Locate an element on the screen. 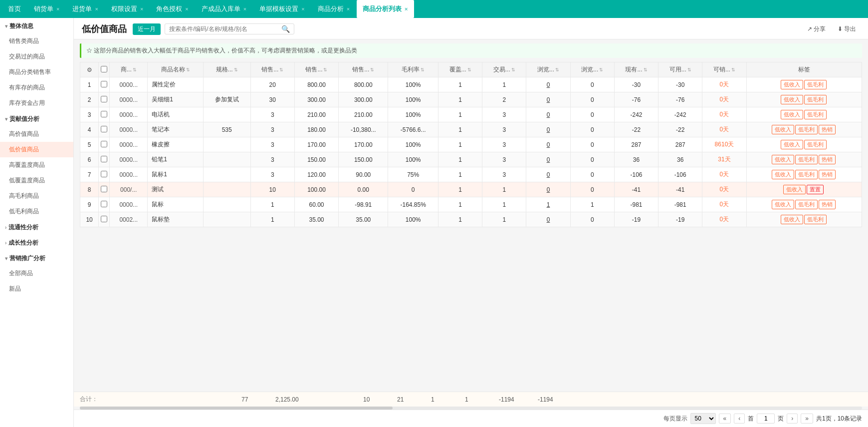  nav-template-settings: 单据模板设置 × is located at coordinates (282, 9).